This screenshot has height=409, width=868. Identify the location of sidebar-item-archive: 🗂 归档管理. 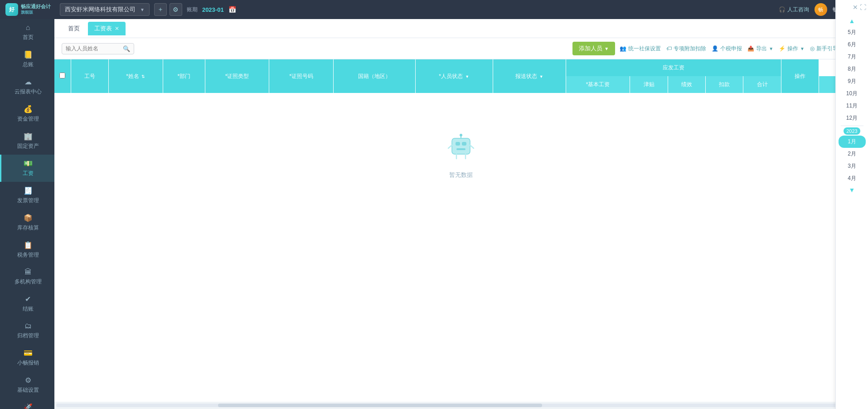
(27, 331).